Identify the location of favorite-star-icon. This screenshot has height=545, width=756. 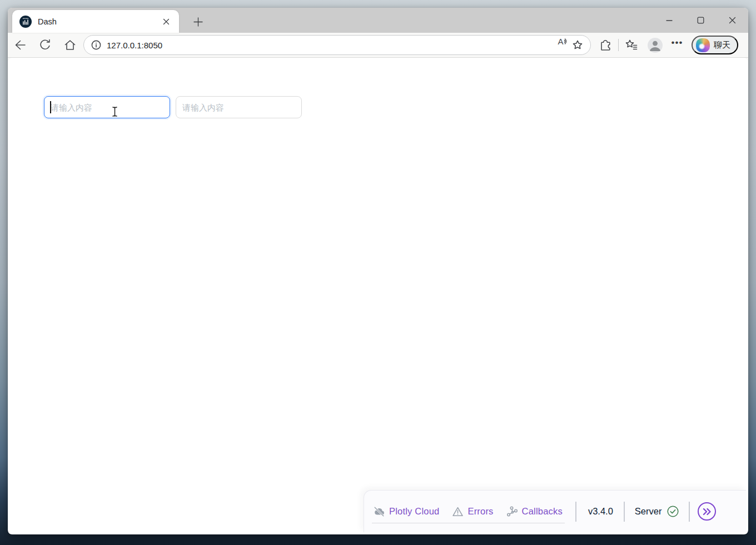
(578, 45).